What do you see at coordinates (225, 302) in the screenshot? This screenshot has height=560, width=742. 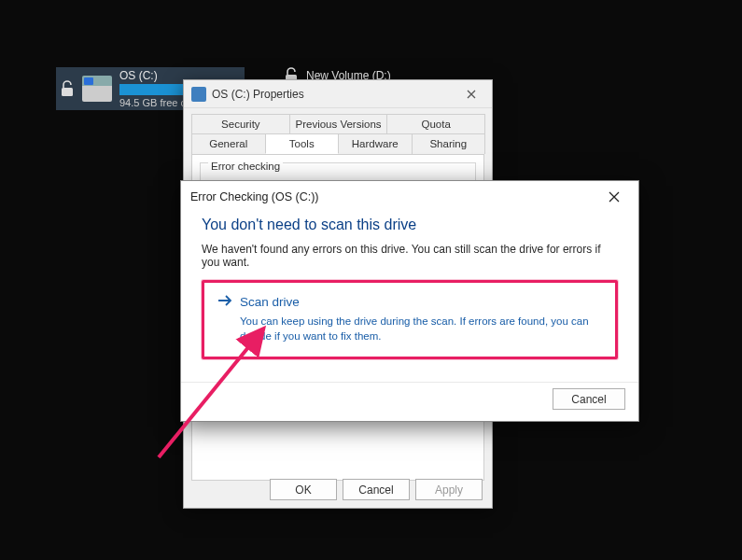 I see `arrow-right-icon` at bounding box center [225, 302].